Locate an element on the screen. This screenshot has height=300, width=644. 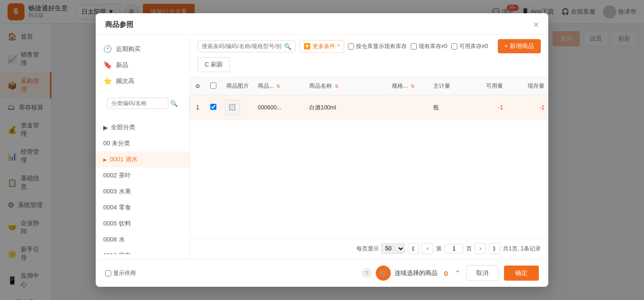
page-number-input is located at coordinates (454, 249).